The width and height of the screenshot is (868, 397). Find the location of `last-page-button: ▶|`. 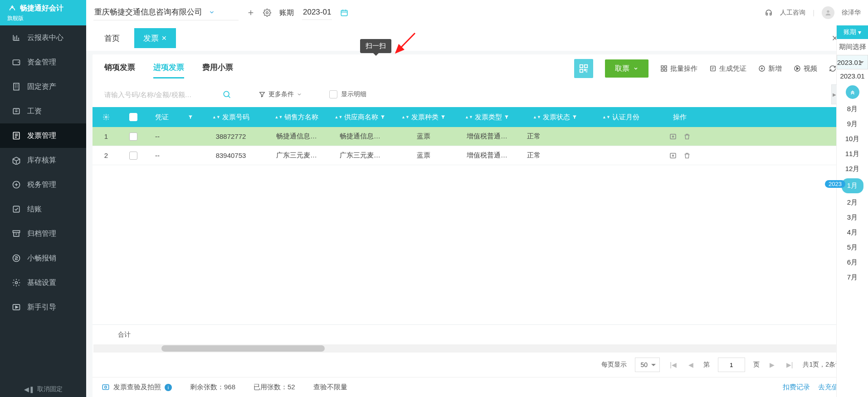

last-page-button: ▶| is located at coordinates (790, 365).